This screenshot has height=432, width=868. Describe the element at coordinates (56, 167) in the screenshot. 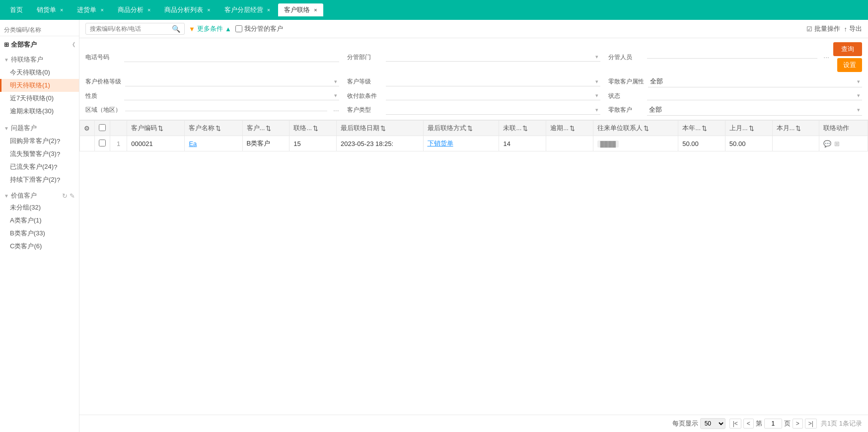

I see `churned-help-icon: ?` at that location.